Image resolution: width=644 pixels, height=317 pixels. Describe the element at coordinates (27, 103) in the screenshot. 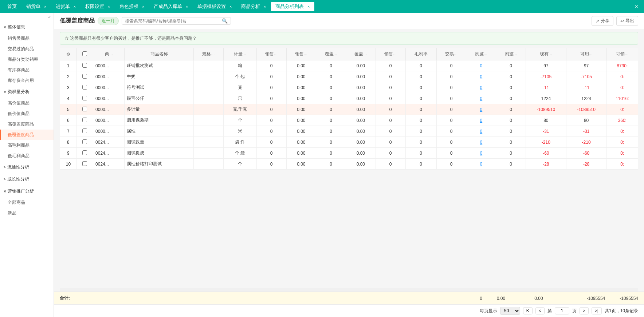

I see `sidebar-item-high-value: 高价值商品` at that location.